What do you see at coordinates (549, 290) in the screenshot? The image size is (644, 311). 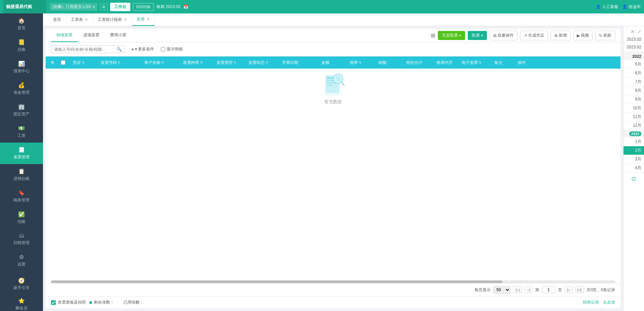 I see `page-input` at bounding box center [549, 290].